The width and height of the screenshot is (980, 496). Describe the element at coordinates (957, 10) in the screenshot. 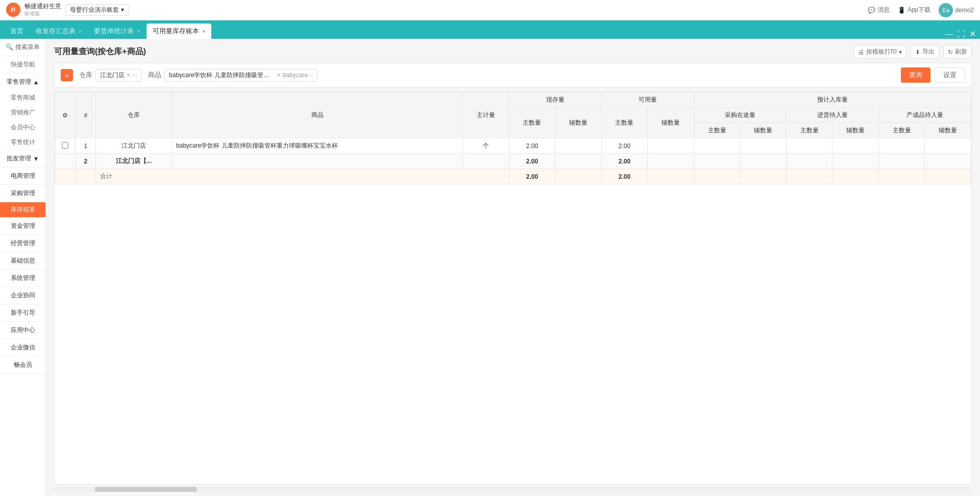

I see `user-profile: Ea demo2` at that location.